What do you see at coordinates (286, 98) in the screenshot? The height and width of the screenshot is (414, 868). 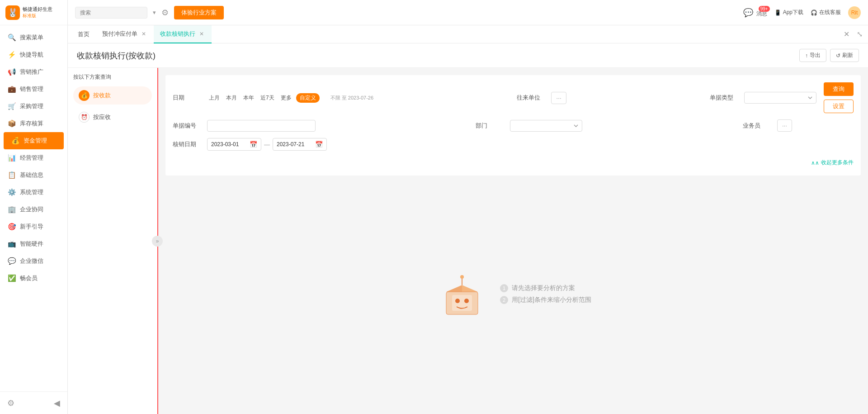 I see `shortcut-more: 更多` at bounding box center [286, 98].